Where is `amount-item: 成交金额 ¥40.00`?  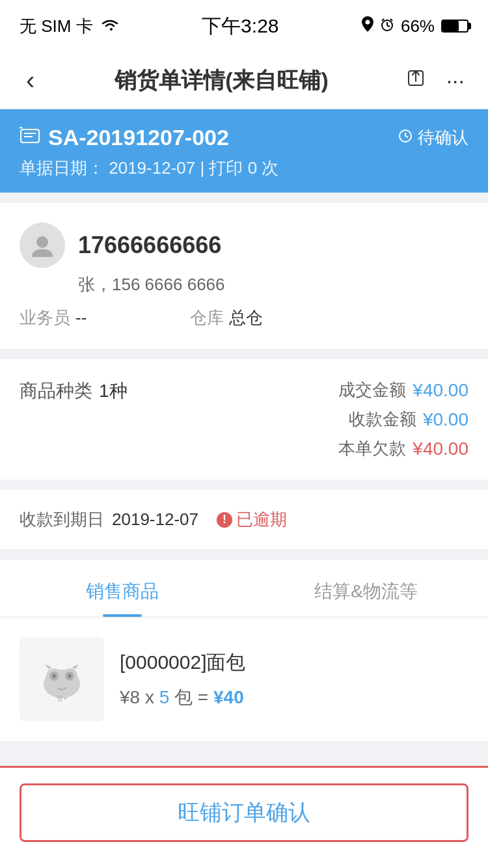 amount-item: 成交金额 ¥40.00 is located at coordinates (403, 390).